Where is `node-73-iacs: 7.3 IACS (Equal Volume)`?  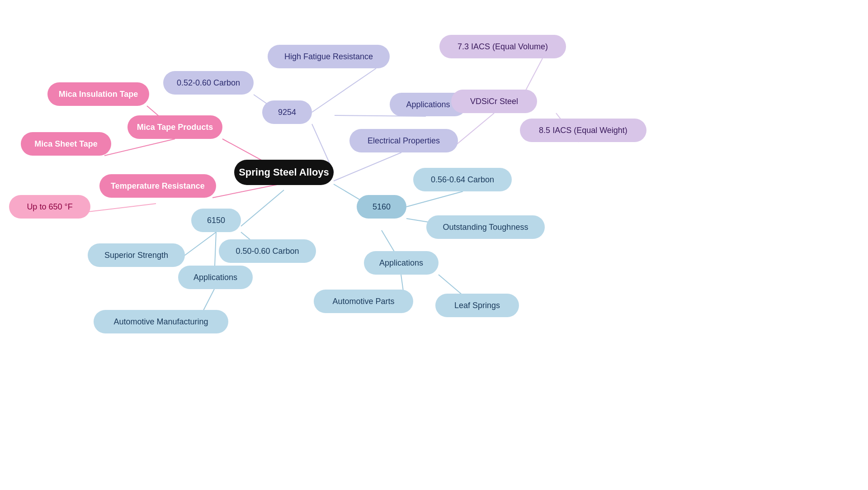 node-73-iacs: 7.3 IACS (Equal Volume) is located at coordinates (503, 47).